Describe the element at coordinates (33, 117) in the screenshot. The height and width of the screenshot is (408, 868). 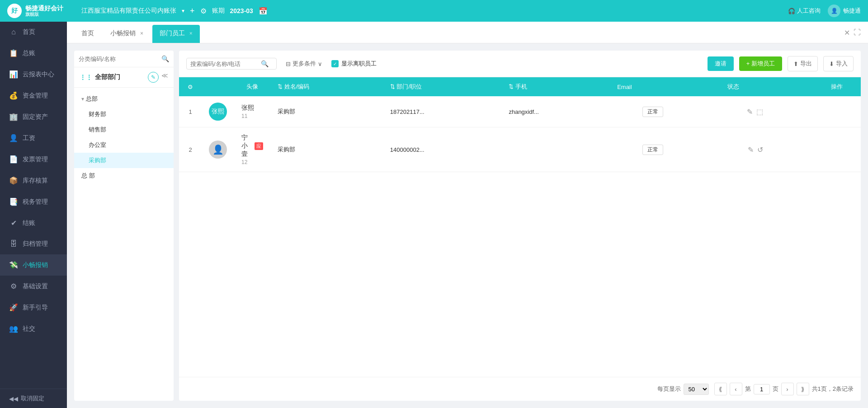
I see `sidebar-item-assets: 🏢 固定资产` at that location.